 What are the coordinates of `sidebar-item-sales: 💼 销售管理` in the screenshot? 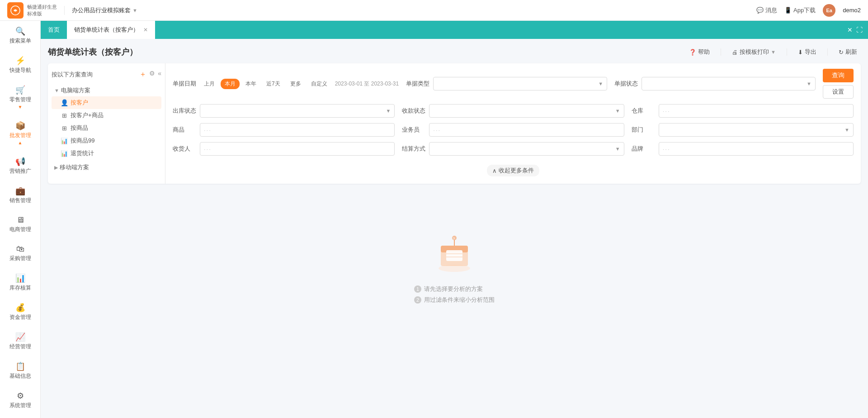 It's located at (20, 195).